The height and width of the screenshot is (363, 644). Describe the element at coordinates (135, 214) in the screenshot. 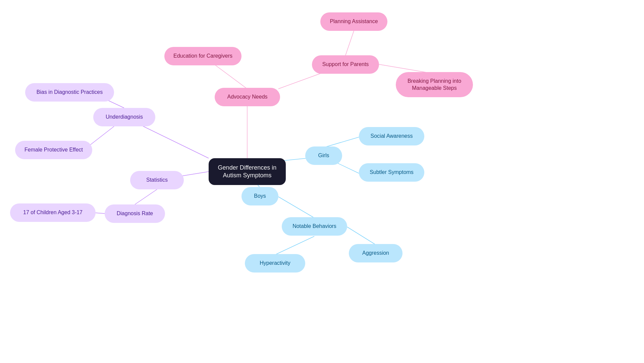

I see `diagnosis-rate-node: Diagnosis Rate` at that location.